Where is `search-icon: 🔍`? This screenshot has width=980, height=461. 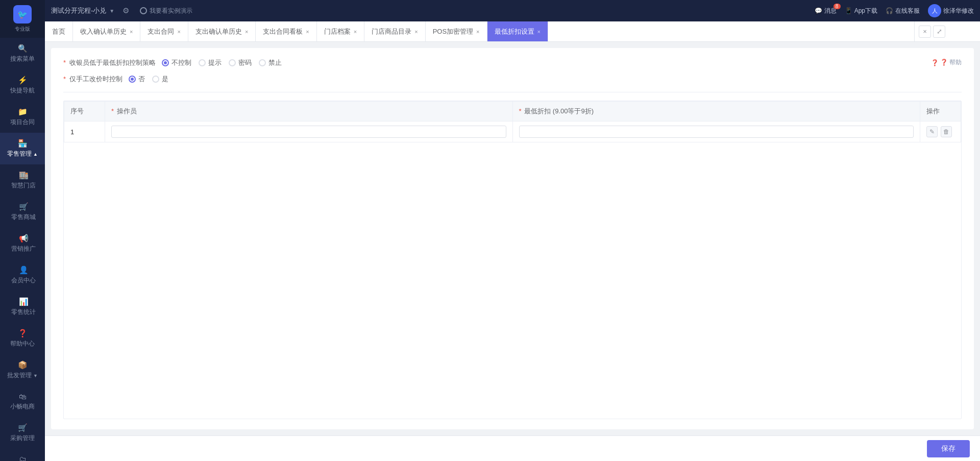 search-icon: 🔍 is located at coordinates (22, 48).